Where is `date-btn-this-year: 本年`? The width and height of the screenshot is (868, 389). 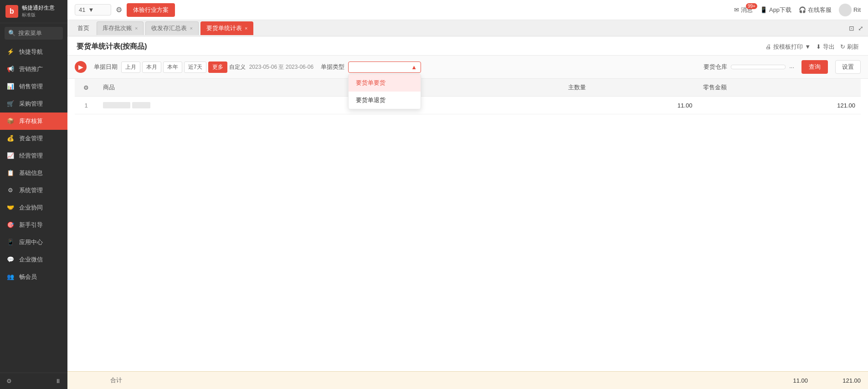
date-btn-this-year: 本年 is located at coordinates (173, 67).